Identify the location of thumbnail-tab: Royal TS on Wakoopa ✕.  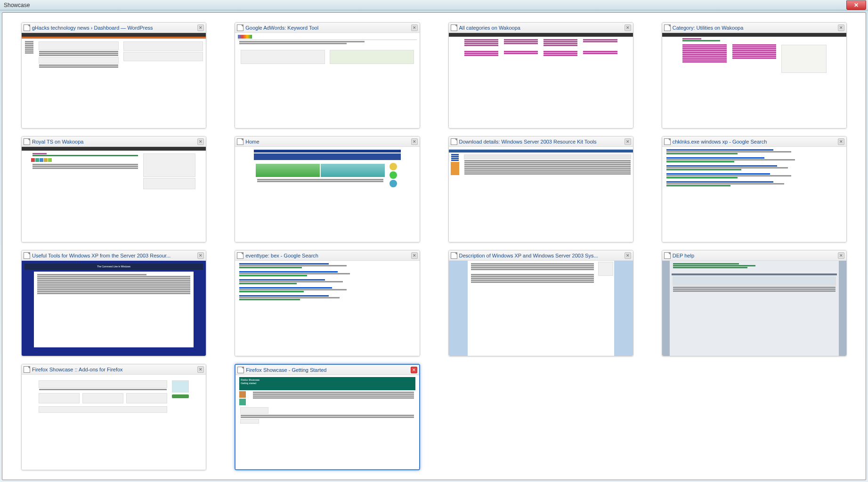
(114, 189).